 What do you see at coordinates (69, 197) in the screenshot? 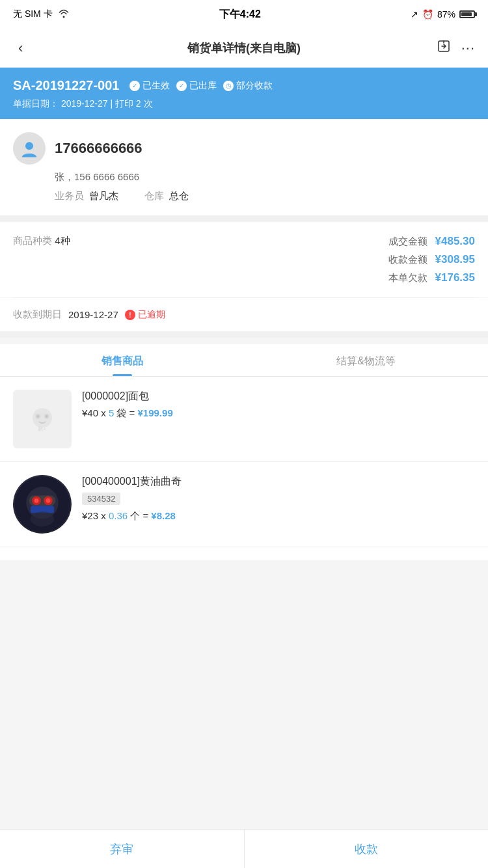
I see `sales-label: 业务员` at bounding box center [69, 197].